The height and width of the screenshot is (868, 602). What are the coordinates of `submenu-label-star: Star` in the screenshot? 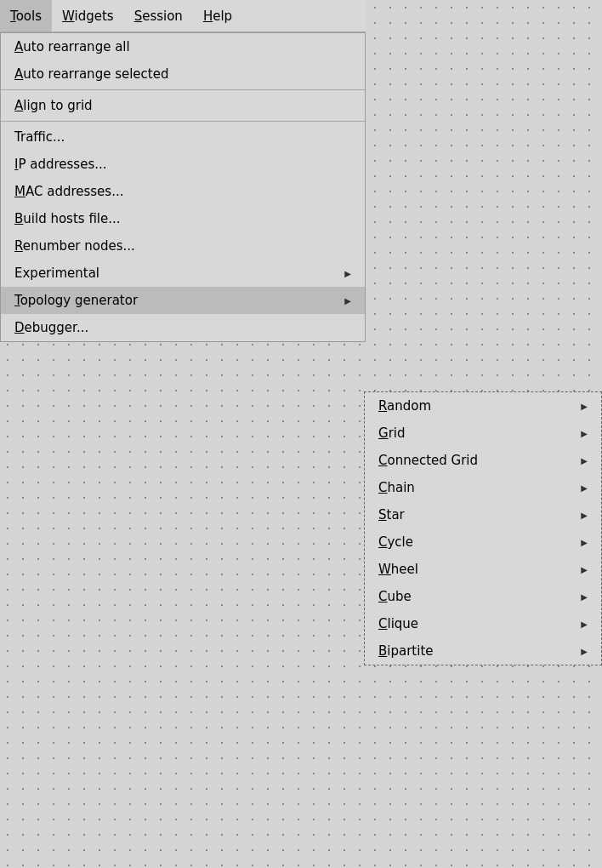 It's located at (391, 515).